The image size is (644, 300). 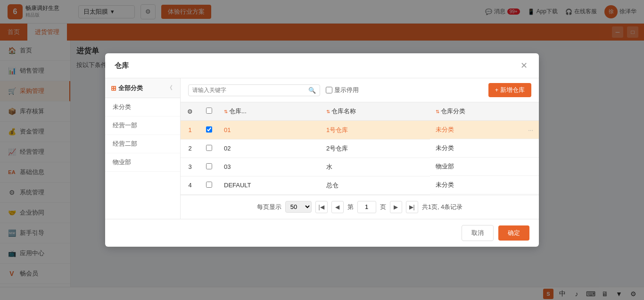 What do you see at coordinates (485, 111) in the screenshot?
I see `th-category: ⇅ 仓库分类` at bounding box center [485, 111].